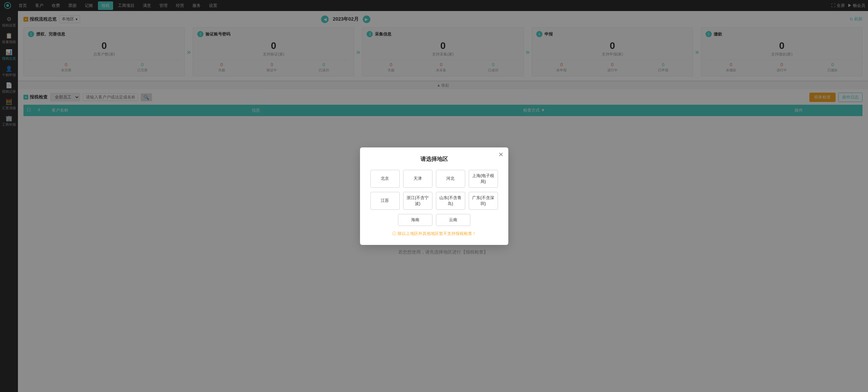 This screenshot has width=868, height=392. Describe the element at coordinates (437, 234) in the screenshot. I see `warning-text: 除以上地区外其他地区暂不支持报税检查！` at that location.